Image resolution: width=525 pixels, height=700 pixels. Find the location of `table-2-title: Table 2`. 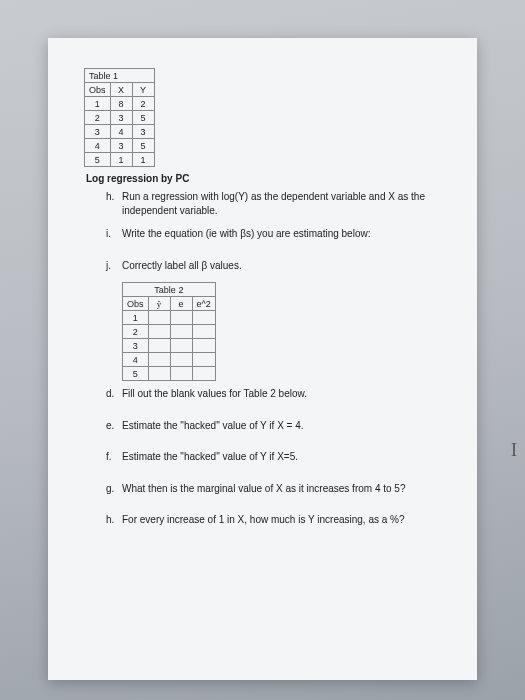

table-2-title: Table 2 is located at coordinates (170, 290).